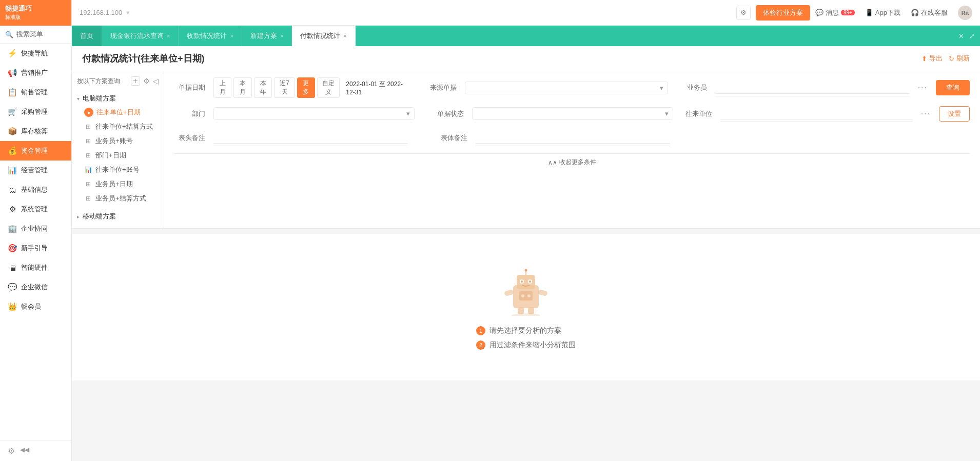  What do you see at coordinates (100, 98) in the screenshot?
I see `scheme-group-desktop-label: 电脑端方案` at bounding box center [100, 98].